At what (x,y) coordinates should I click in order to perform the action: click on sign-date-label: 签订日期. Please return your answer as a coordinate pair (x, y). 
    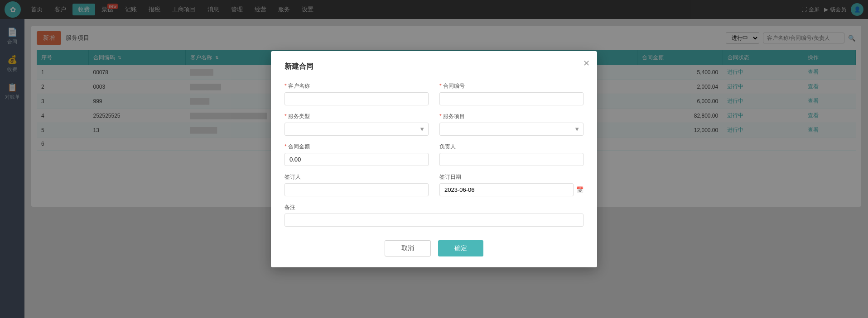
    Looking at the image, I should click on (511, 177).